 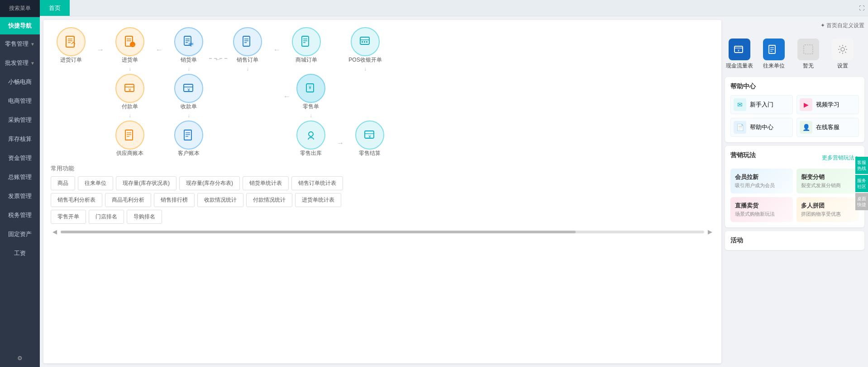 What do you see at coordinates (269, 200) in the screenshot?
I see `func-btn-payment-stat: 付款情况统计` at bounding box center [269, 200].